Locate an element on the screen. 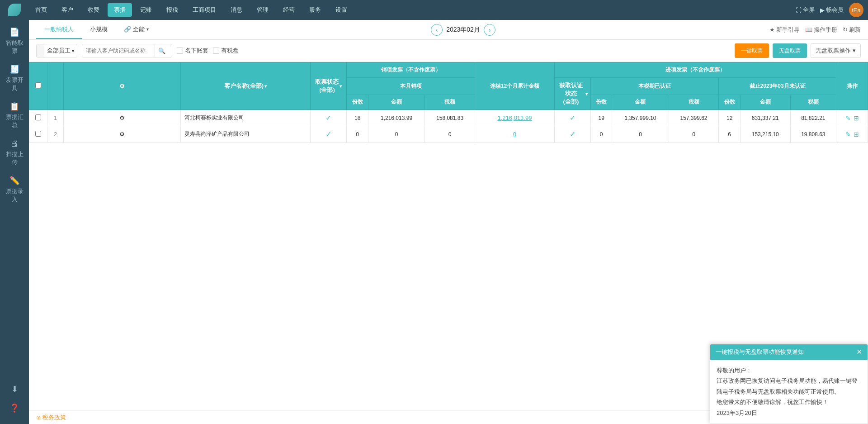 This screenshot has width=868, height=424. th-month-amount: 金额 is located at coordinates (396, 102).